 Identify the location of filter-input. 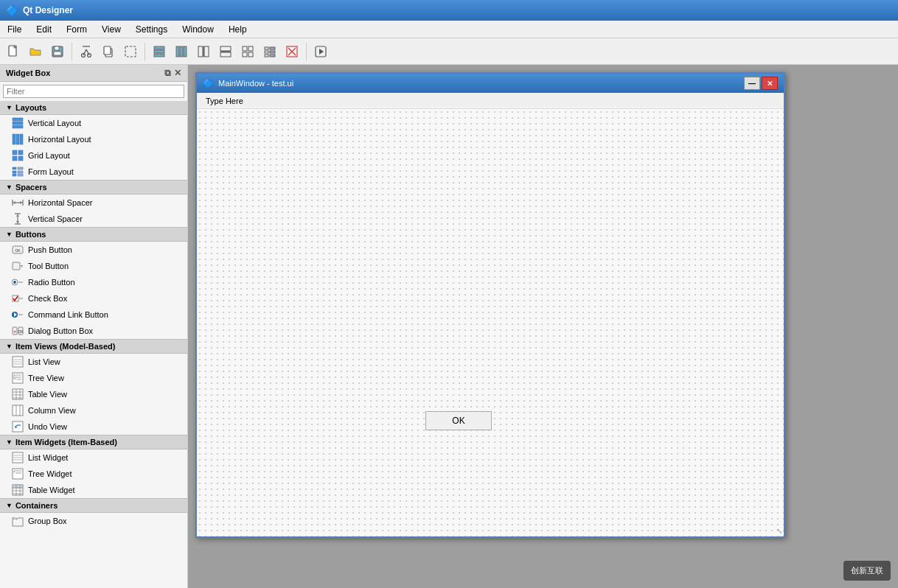
(94, 91).